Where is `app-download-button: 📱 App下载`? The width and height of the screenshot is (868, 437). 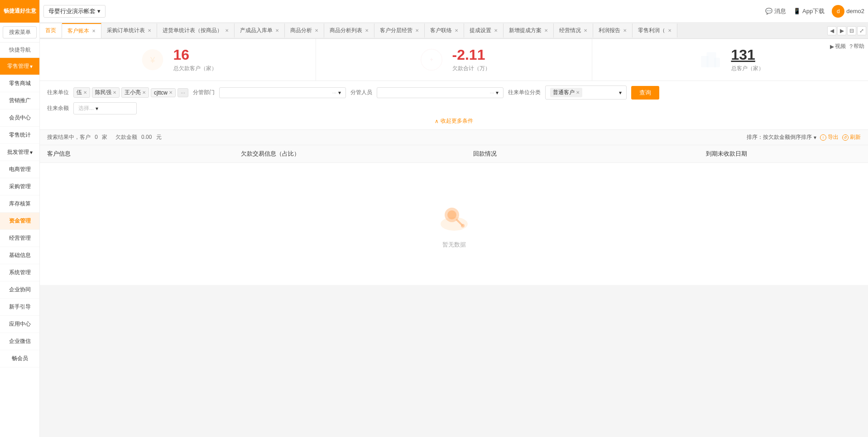 app-download-button: 📱 App下载 is located at coordinates (809, 11).